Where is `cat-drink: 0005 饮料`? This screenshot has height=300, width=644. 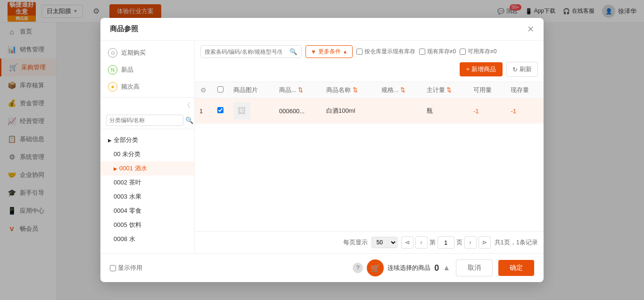
cat-drink: 0005 饮料 is located at coordinates (147, 225).